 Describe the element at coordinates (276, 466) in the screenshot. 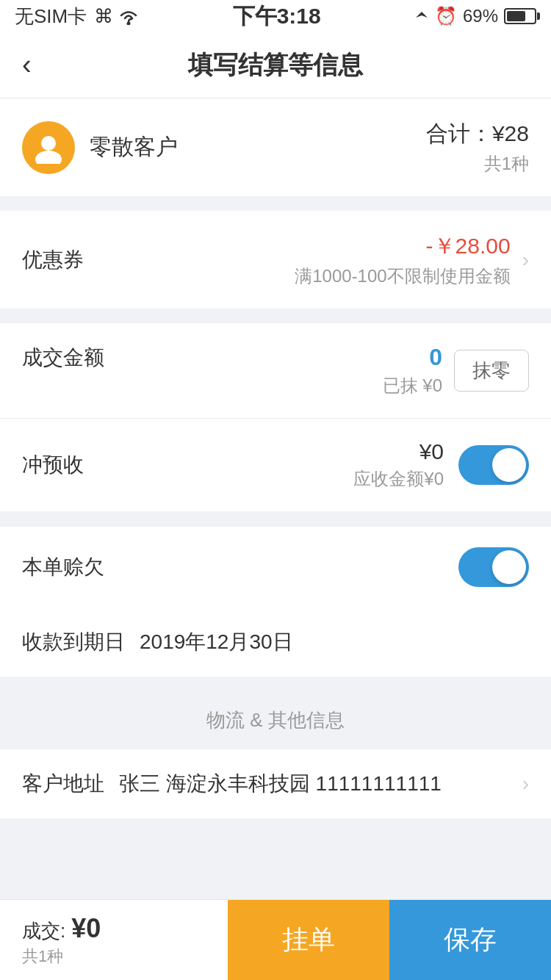

I see `prepay-row: 冲预收 ¥0 应收金额¥0` at that location.